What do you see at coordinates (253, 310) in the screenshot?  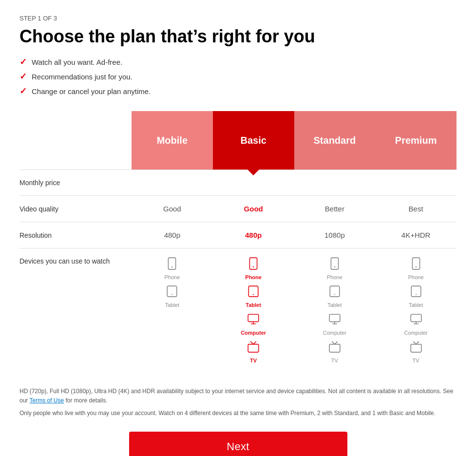 I see `devices-basic: Phone Tablet Computer` at bounding box center [253, 310].